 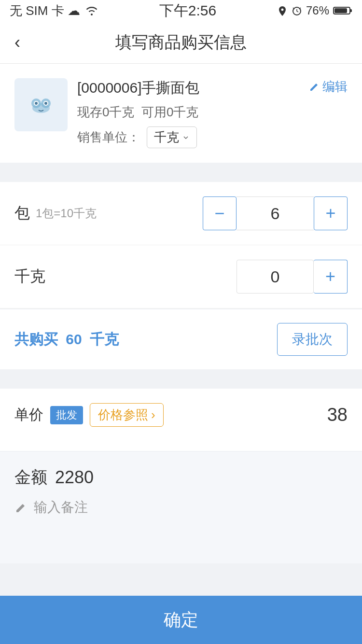 I want to click on edit-button: 编辑, so click(x=328, y=87).